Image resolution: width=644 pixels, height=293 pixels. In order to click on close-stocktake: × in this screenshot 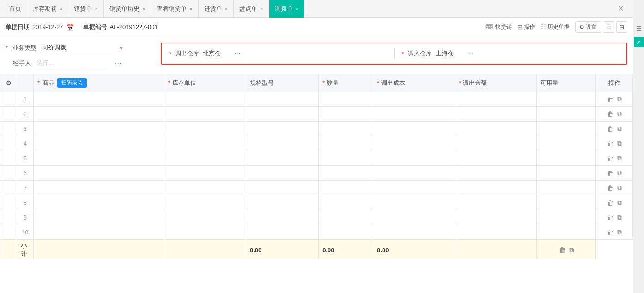, I will do `click(261, 9)`.